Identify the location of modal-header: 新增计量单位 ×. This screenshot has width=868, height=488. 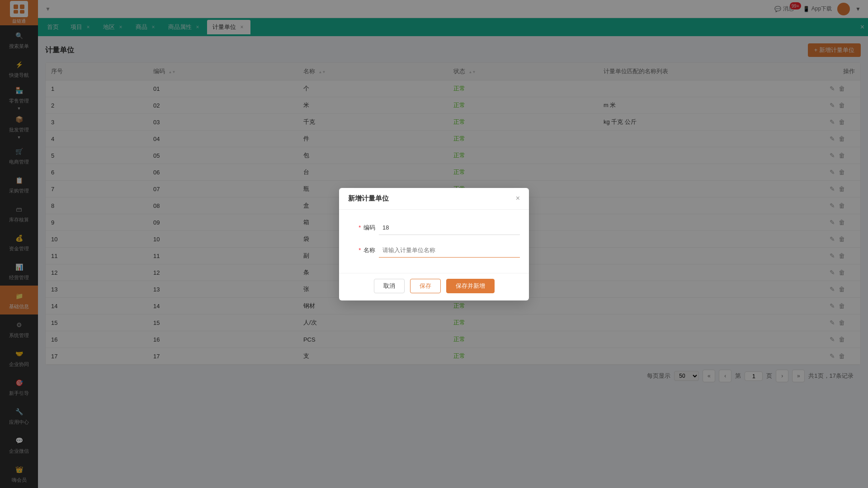
(434, 199).